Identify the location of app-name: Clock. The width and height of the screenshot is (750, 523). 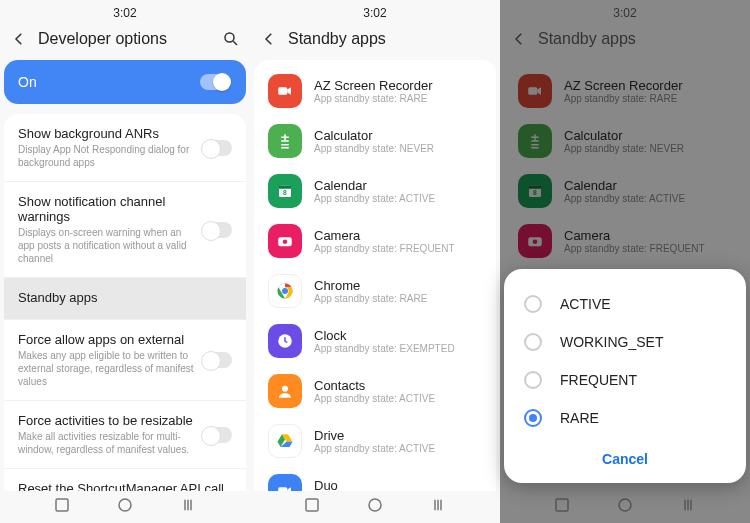
(384, 336).